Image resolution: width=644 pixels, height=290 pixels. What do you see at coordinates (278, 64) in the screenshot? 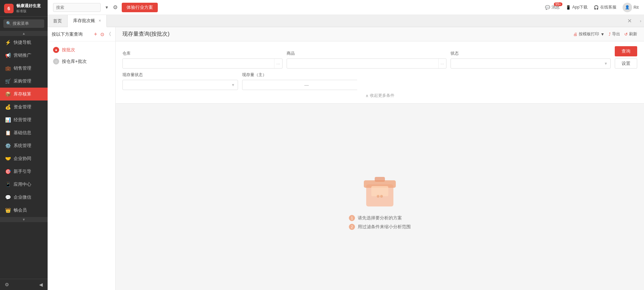
I see `warehouse-more-icon: ···` at bounding box center [278, 64].